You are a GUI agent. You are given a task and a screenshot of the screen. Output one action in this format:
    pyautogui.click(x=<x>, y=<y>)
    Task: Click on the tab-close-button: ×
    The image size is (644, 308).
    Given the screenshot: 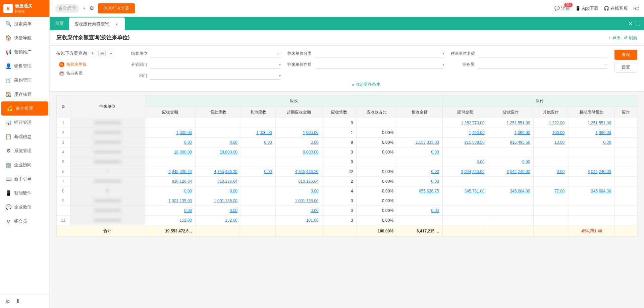 What is the action you would take?
    pyautogui.click(x=117, y=24)
    